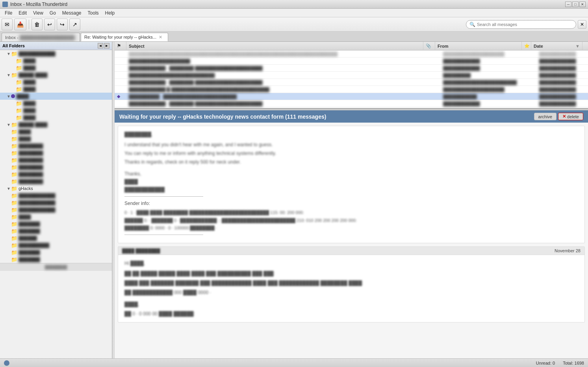 The width and height of the screenshot is (588, 367). Describe the element at coordinates (104, 46) in the screenshot. I see `sidebar-header-buttons: ◄ ►` at that location.